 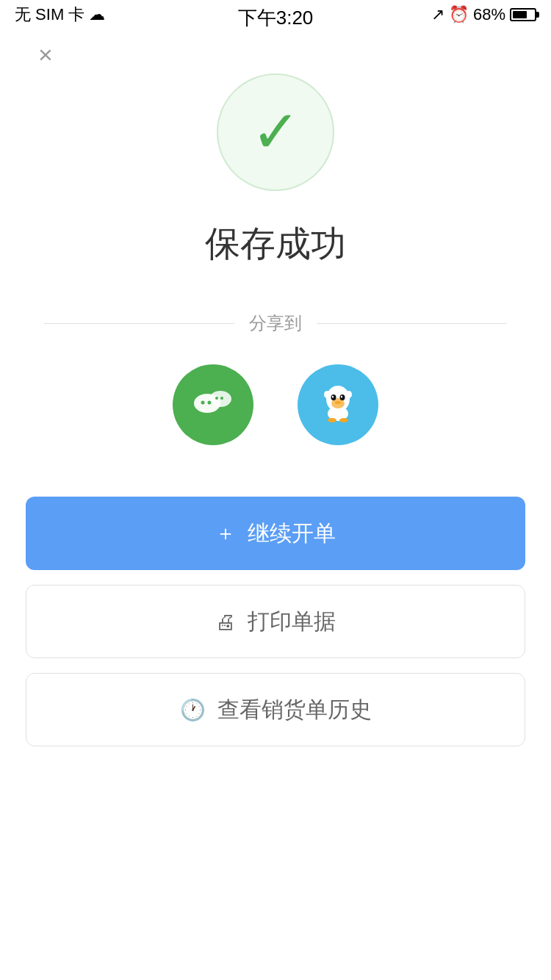 What do you see at coordinates (438, 15) in the screenshot?
I see `location-icon: ↗` at bounding box center [438, 15].